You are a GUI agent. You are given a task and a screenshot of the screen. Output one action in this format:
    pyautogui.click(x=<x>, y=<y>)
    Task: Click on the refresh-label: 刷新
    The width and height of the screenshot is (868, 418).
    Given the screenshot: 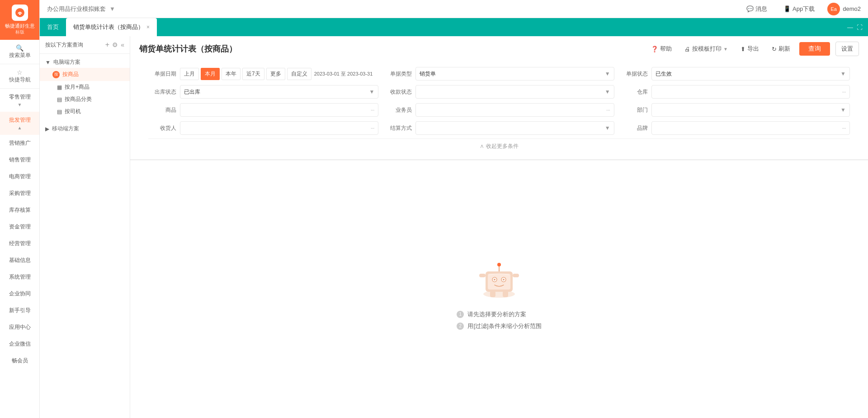 What is the action you would take?
    pyautogui.click(x=784, y=49)
    